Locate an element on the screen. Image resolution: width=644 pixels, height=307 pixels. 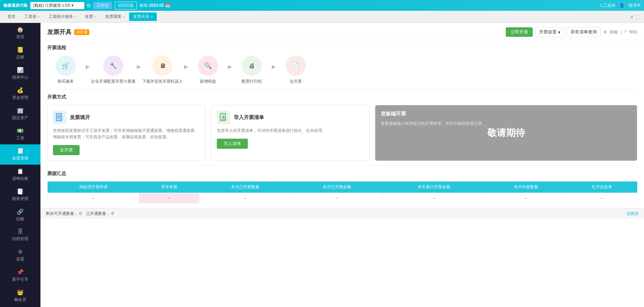
step-download-robot: 🖥 下载并安装开票机器人 is located at coordinates (163, 70).